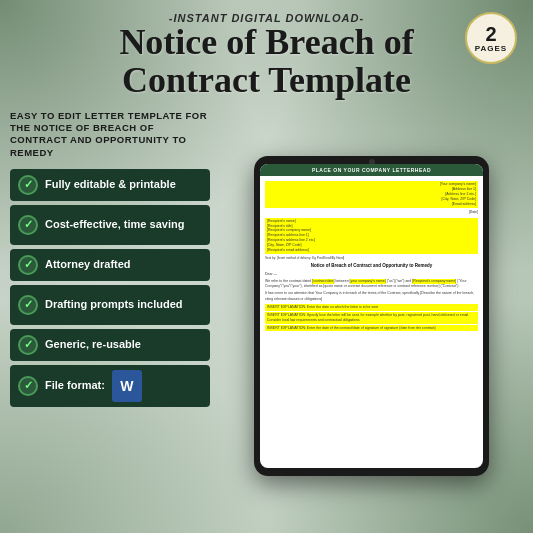 This screenshot has width=533, height=533. What do you see at coordinates (127, 386) in the screenshot?
I see `word-icon: W` at bounding box center [127, 386].